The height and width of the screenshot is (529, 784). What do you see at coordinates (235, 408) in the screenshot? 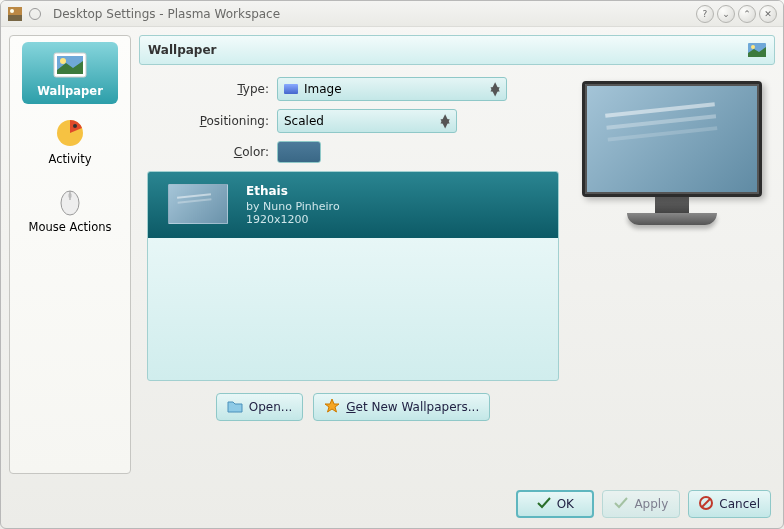
I see `folder-icon` at bounding box center [235, 408].